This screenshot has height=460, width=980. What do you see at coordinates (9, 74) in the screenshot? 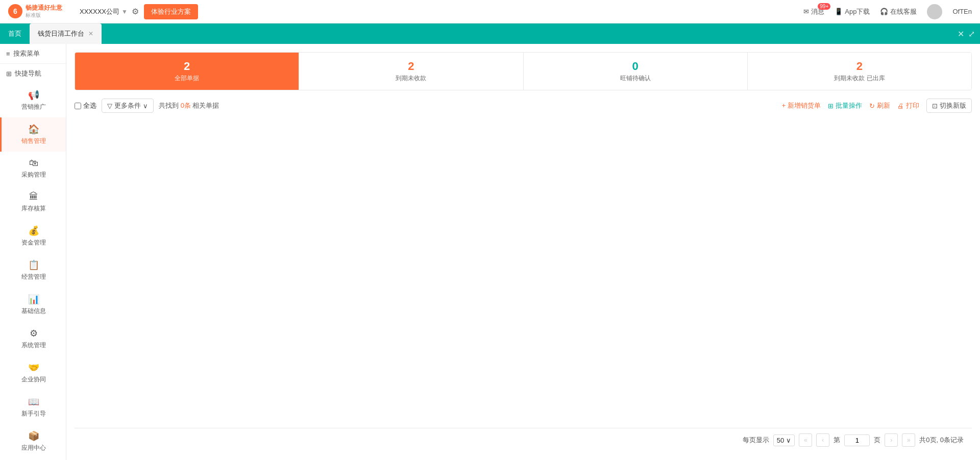
I see `quicknav-icon: ⊞` at bounding box center [9, 74].